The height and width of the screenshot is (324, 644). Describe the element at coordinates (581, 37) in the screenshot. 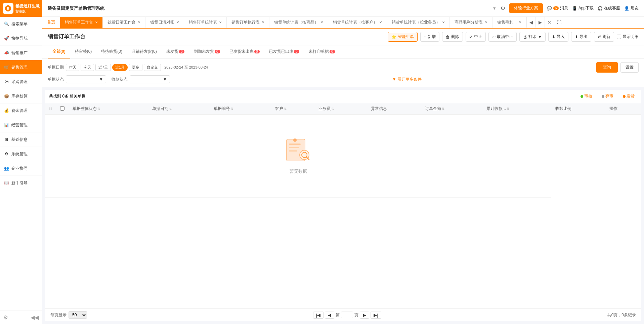

I see `export-button: ⬆ 导出` at that location.